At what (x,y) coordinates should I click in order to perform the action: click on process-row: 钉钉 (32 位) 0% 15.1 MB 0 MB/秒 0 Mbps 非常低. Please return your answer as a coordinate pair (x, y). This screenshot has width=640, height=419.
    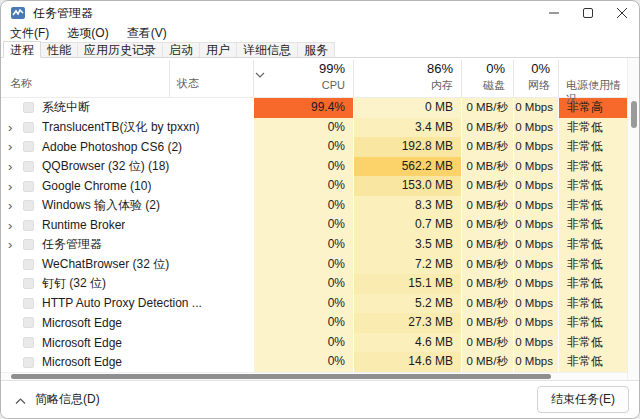
    Looking at the image, I should click on (320, 284).